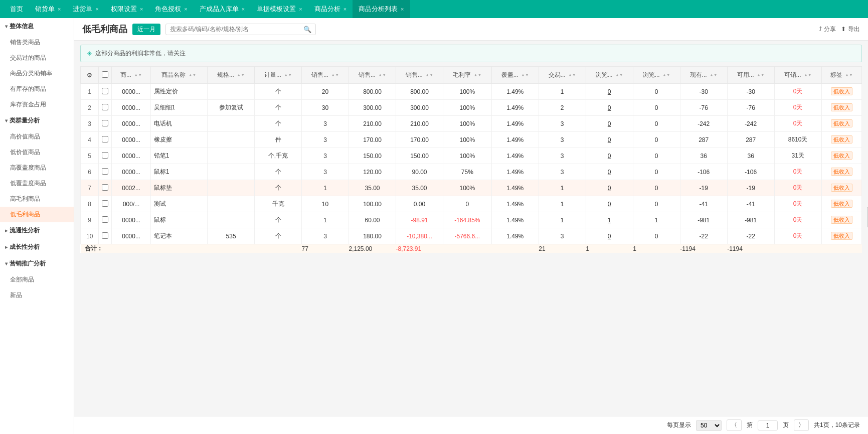 This screenshot has width=868, height=434. I want to click on tag-badge: 低收入, so click(841, 172).